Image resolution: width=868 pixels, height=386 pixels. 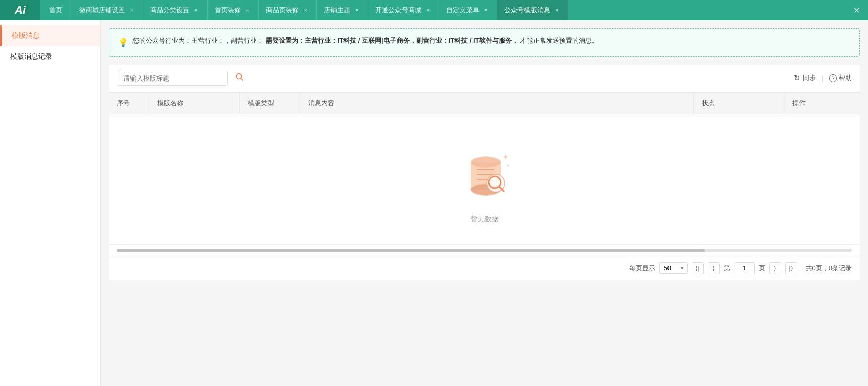 I want to click on tab-label-weishangcheng: 微商城店铺设置, so click(x=102, y=10).